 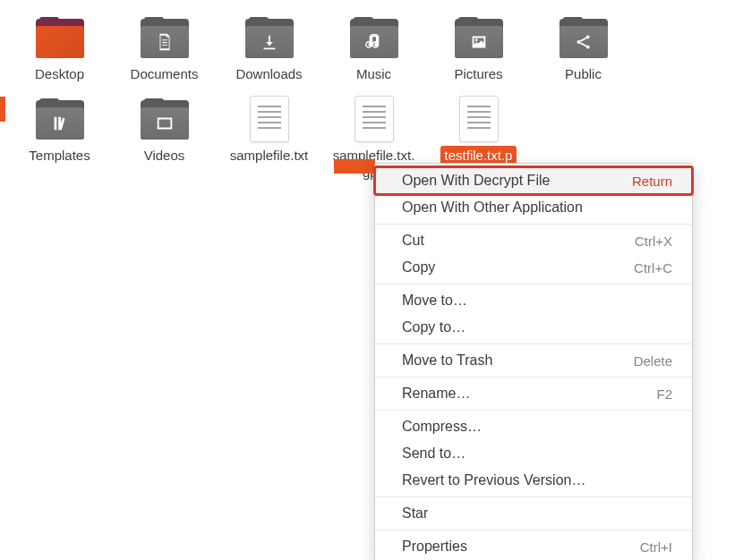 I want to click on file-samplefile-txt: samplefile.txt, so click(x=269, y=141).